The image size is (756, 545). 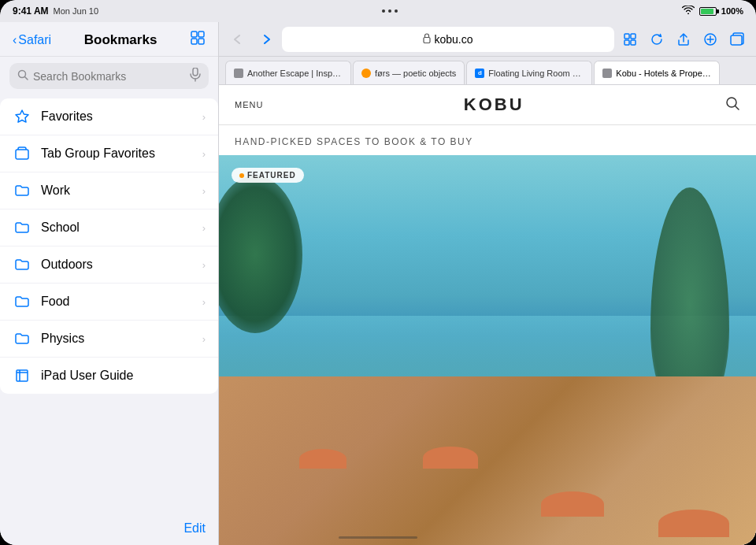 What do you see at coordinates (204, 228) in the screenshot?
I see `school-chevron-icon: ›` at bounding box center [204, 228].